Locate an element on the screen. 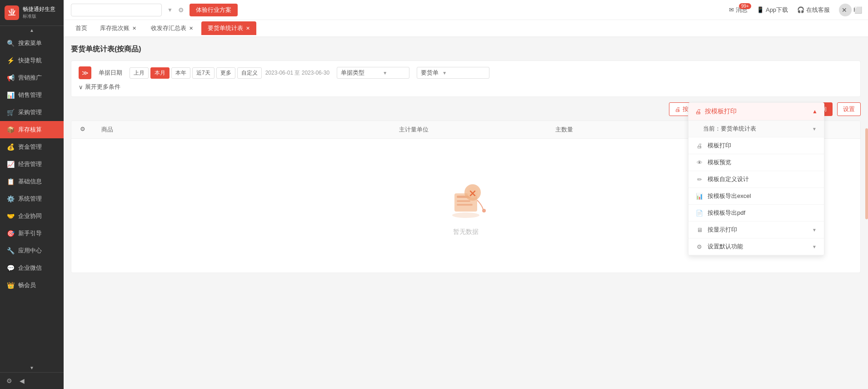 The width and height of the screenshot is (868, 389). gear-icon: ⚙ is located at coordinates (181, 10).